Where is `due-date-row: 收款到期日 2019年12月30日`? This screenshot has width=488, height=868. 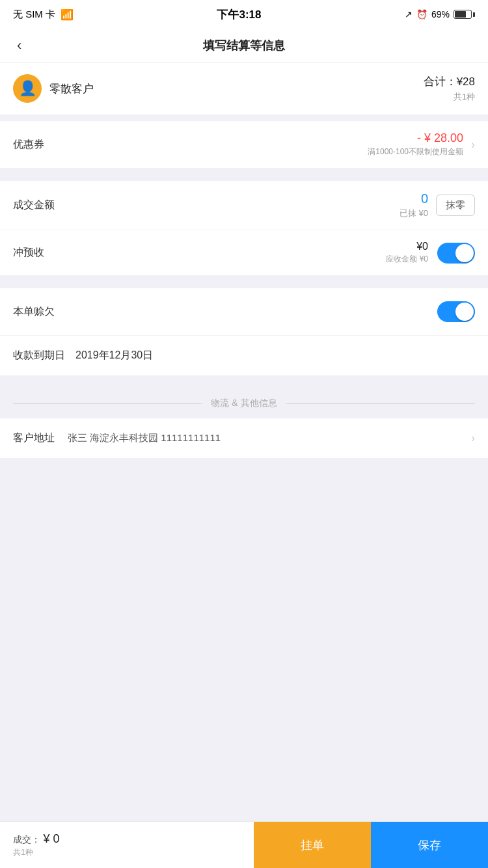 due-date-row: 收款到期日 2019年12月30日 is located at coordinates (244, 355).